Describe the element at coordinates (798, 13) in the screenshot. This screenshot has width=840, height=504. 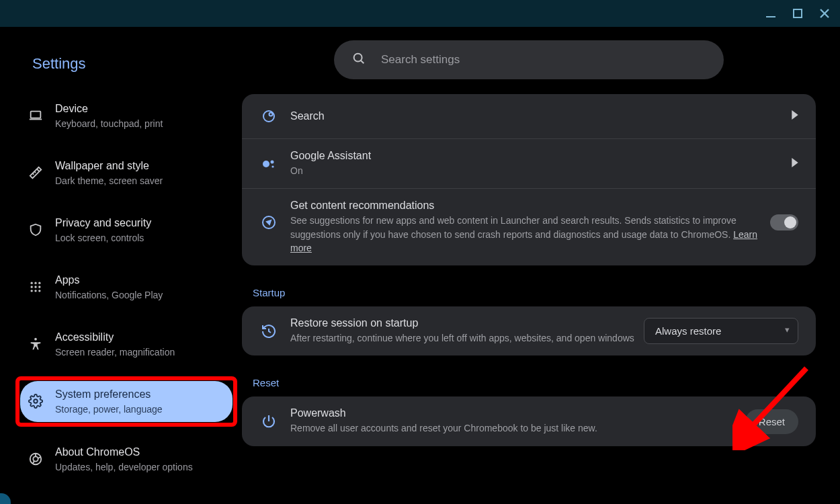
I see `maximize-button` at that location.